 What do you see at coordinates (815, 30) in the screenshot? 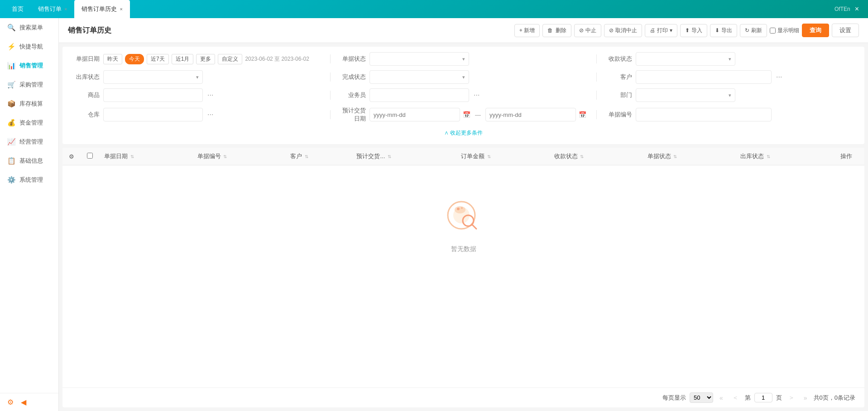
I see `query-button: 查询` at bounding box center [815, 30].